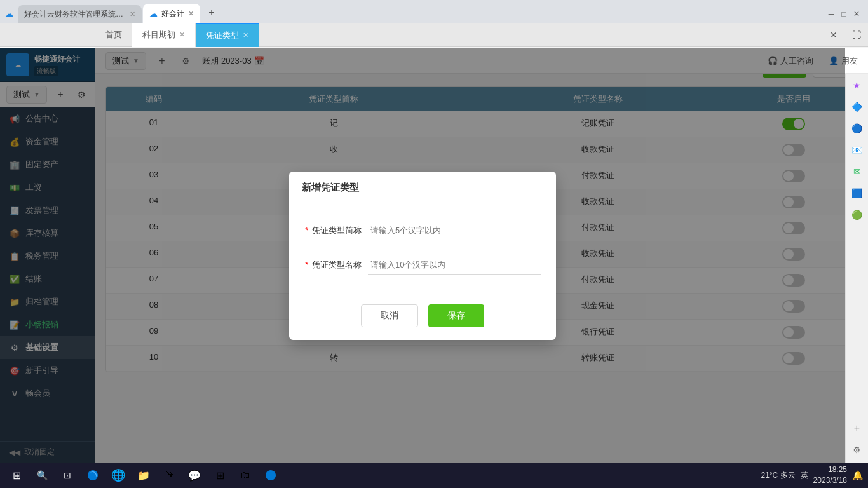  Describe the element at coordinates (857, 193) in the screenshot. I see `right-box-button: 🟦` at that location.